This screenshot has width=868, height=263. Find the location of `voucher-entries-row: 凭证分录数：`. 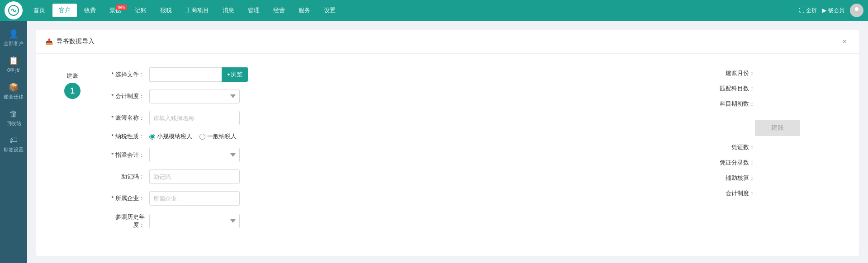

voucher-entries-row: 凭证分录数： is located at coordinates (778, 163).